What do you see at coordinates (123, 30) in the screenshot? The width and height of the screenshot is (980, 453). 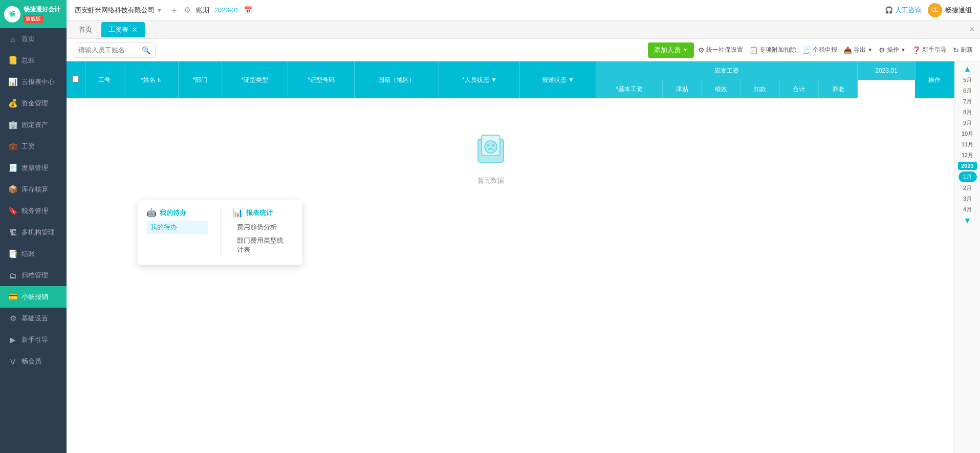 I see `tab-salary: 工资表 ✕` at bounding box center [123, 30].